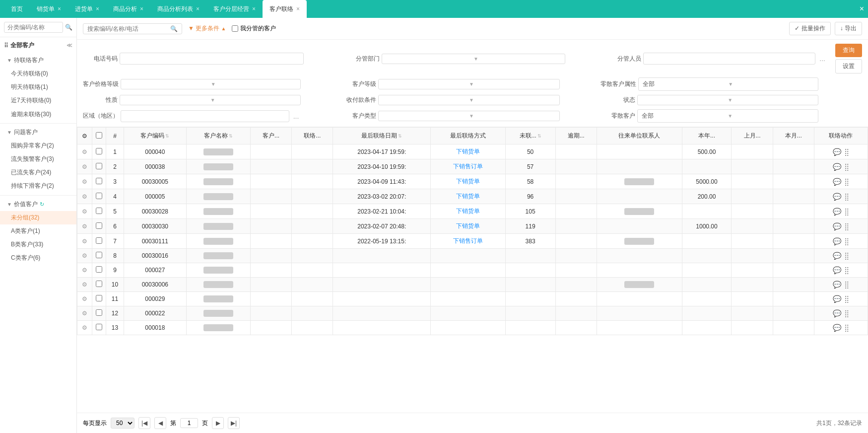  I want to click on zero-retail-select: 全部 ▼, so click(728, 116).